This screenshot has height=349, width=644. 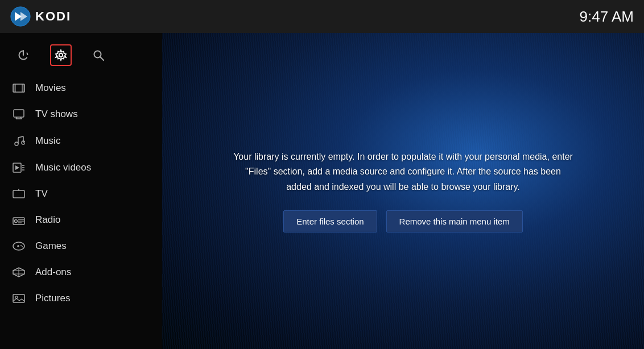 I want to click on sidebar-item-pictures: Pictures, so click(x=81, y=298).